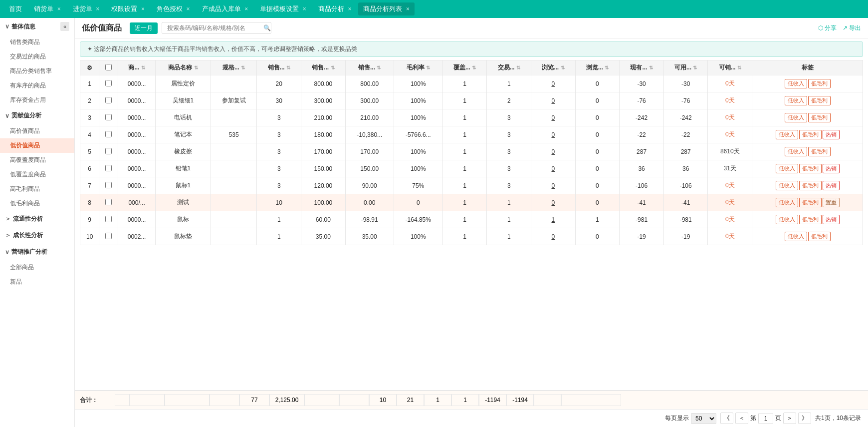 Image resolution: width=868 pixels, height=427 pixels. Describe the element at coordinates (86, 9) in the screenshot. I see `nav-purchase: 进货单 ×` at that location.